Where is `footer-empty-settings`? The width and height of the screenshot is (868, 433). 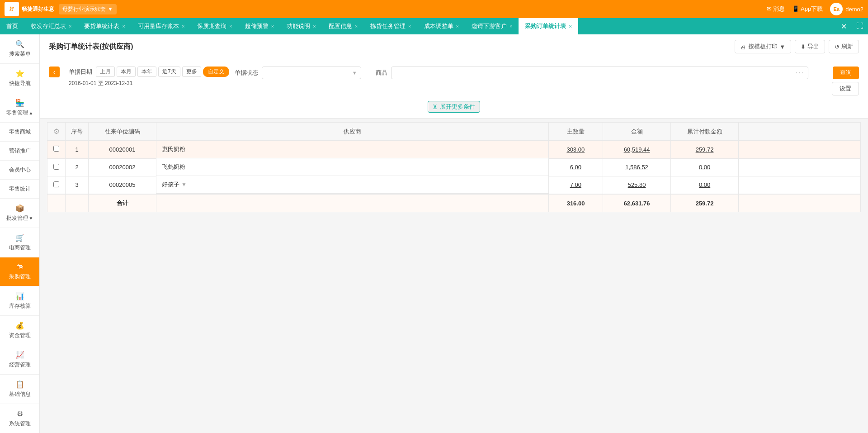 footer-empty-settings is located at coordinates (57, 203).